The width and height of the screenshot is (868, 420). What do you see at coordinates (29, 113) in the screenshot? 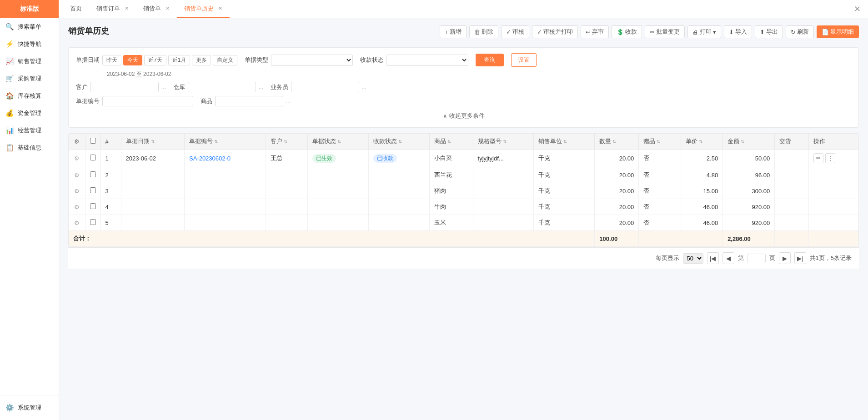
I see `sidebar-item-fund-mgmt: 💰 资金管理` at bounding box center [29, 113].